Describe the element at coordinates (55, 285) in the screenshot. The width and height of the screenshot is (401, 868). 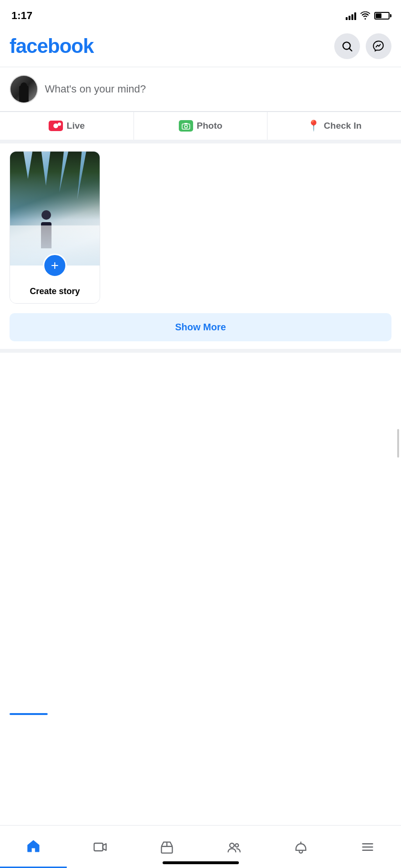
I see `story-bottom: + Create story` at that location.